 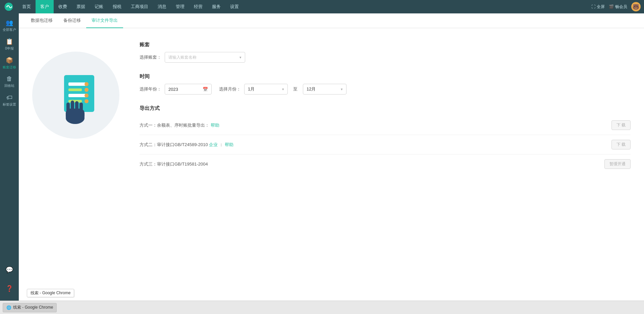 I want to click on all-customers-icon: 👥, so click(x=9, y=23).